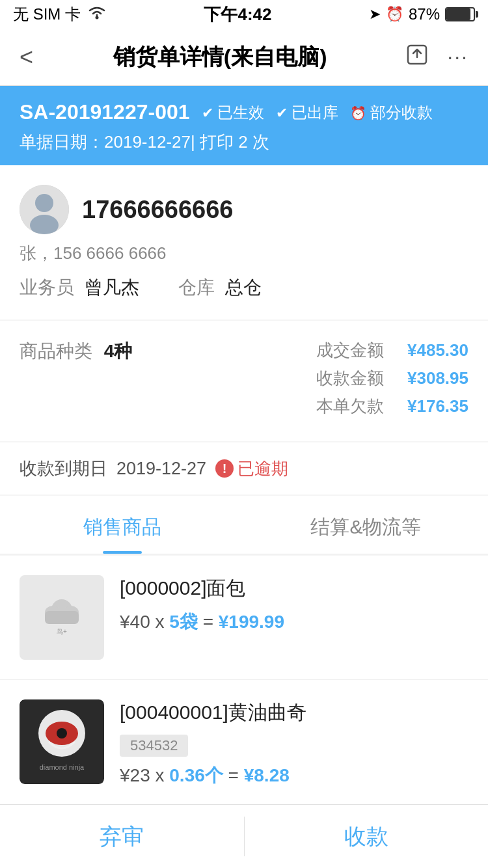 Image resolution: width=488 pixels, height=868 pixels. What do you see at coordinates (62, 767) in the screenshot?
I see `svg-text: diamond ninja` at bounding box center [62, 767].